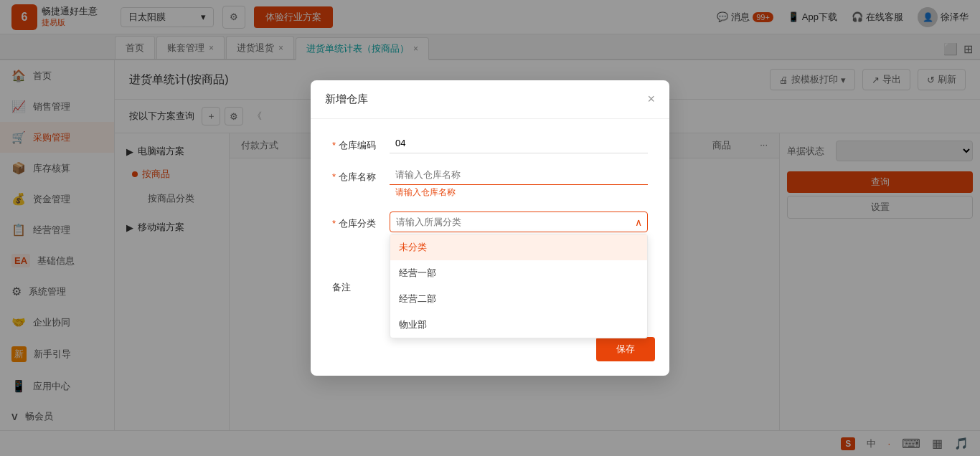 The height and width of the screenshot is (456, 980). I want to click on warehouse-name-error: 请输入仓库名称, so click(519, 192).